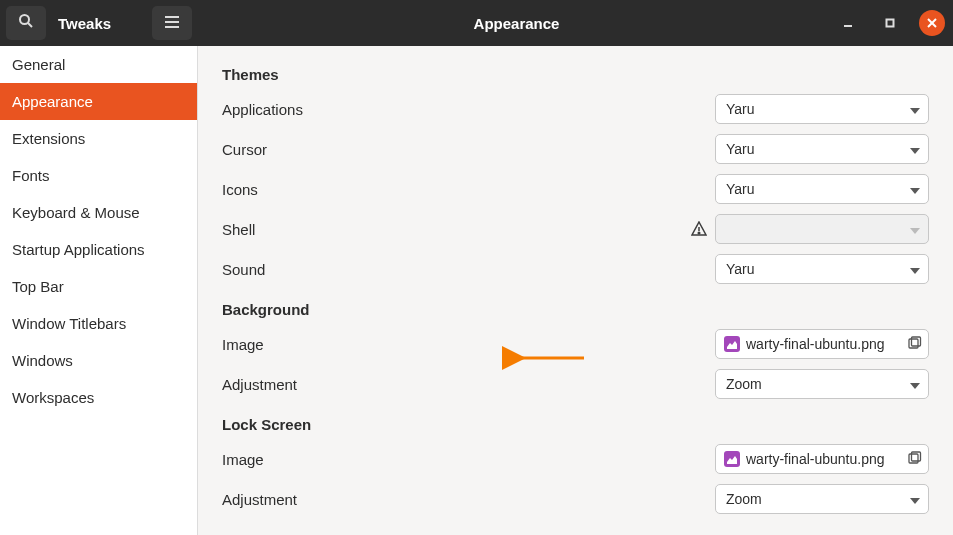 The image size is (953, 535). Describe the element at coordinates (98, 176) in the screenshot. I see `sidebar-item-fonts: Fonts` at that location.